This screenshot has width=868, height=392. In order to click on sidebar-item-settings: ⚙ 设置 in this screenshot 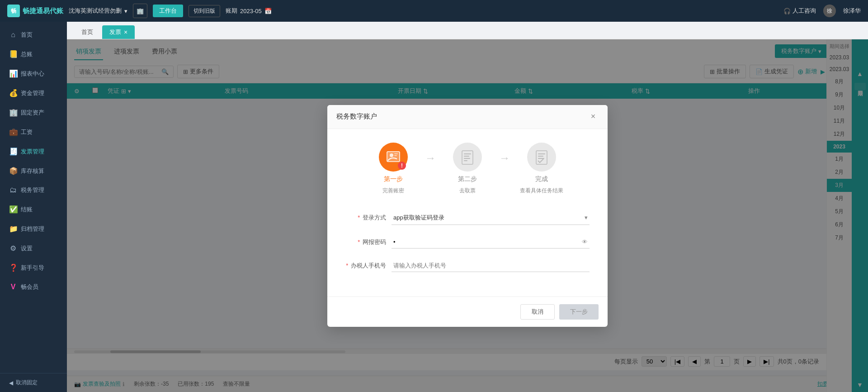, I will do `click(33, 248)`.